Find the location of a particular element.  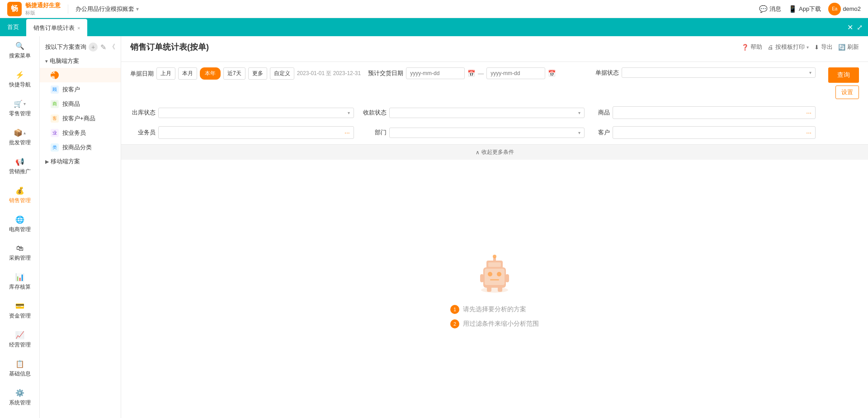

scheme-group-pc-title: ▾ 电脑端方案 is located at coordinates (80, 61).